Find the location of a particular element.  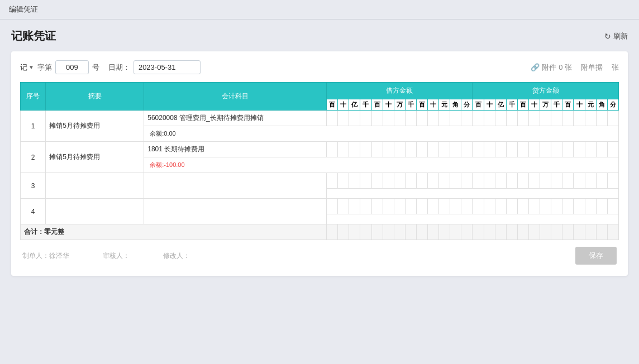

voucher-number-input is located at coordinates (72, 67).